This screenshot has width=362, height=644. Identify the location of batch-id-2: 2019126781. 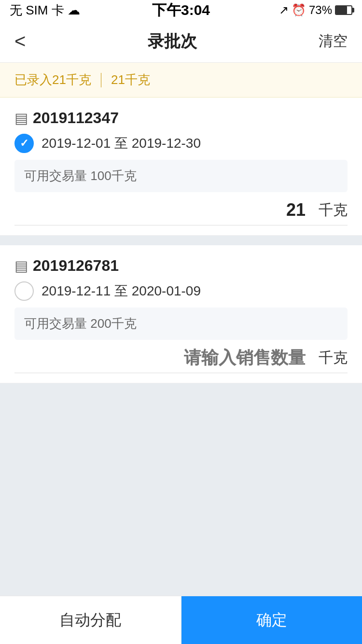
(76, 266).